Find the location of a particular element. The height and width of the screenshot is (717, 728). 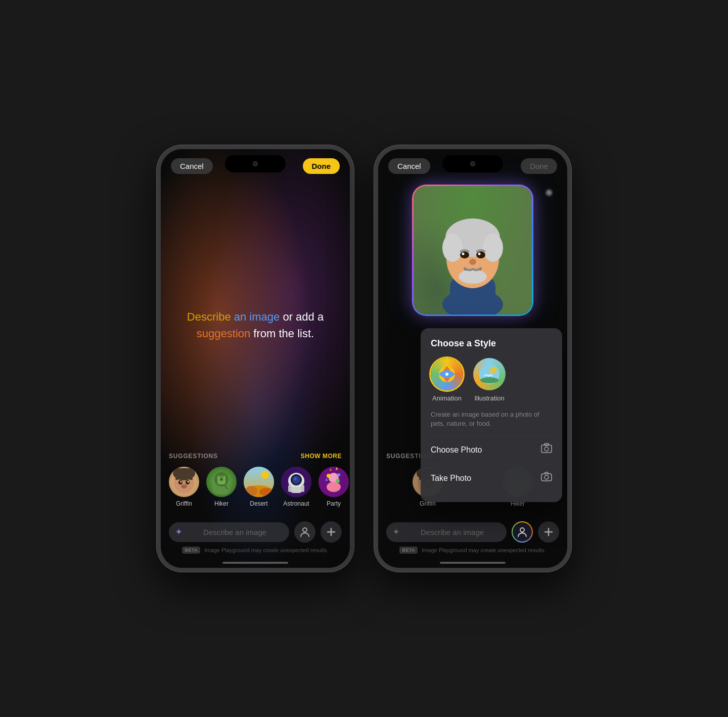

suggestion-hiker: Hiker is located at coordinates (221, 487).